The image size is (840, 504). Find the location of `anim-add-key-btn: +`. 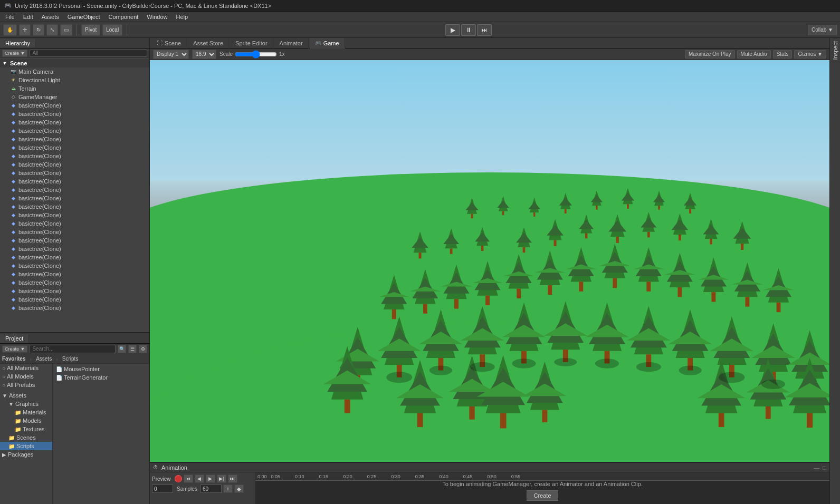

anim-add-key-btn: + is located at coordinates (228, 489).